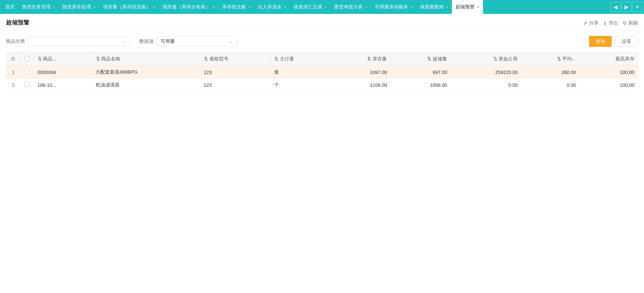 The image size is (644, 293). I want to click on export-icon: ⇓, so click(605, 23).